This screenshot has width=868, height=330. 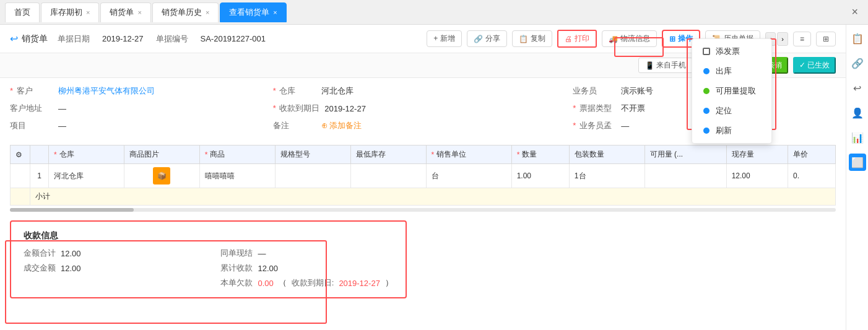 I want to click on tab-home-label: 首页, so click(x=22, y=12).